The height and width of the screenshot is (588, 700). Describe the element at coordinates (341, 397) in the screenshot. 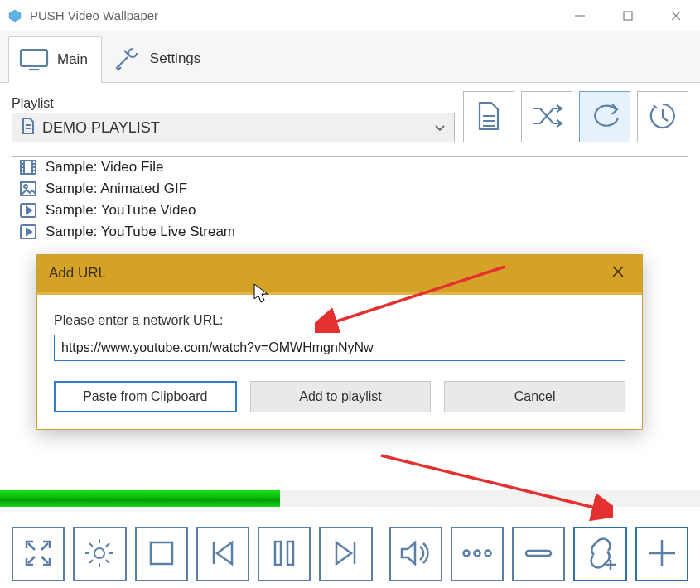

I see `add-to-playlist-button: Add to playlist` at that location.